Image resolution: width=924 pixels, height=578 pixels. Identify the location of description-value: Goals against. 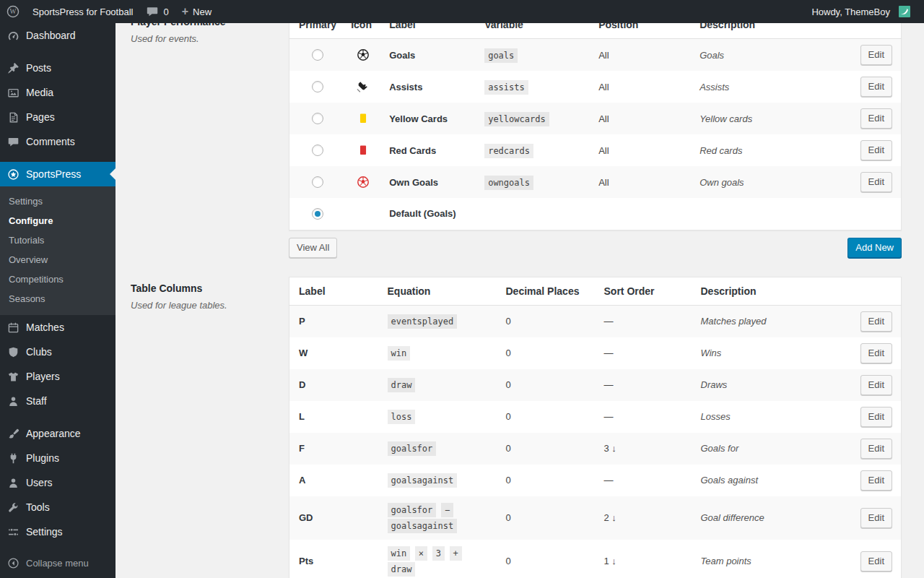
(730, 480).